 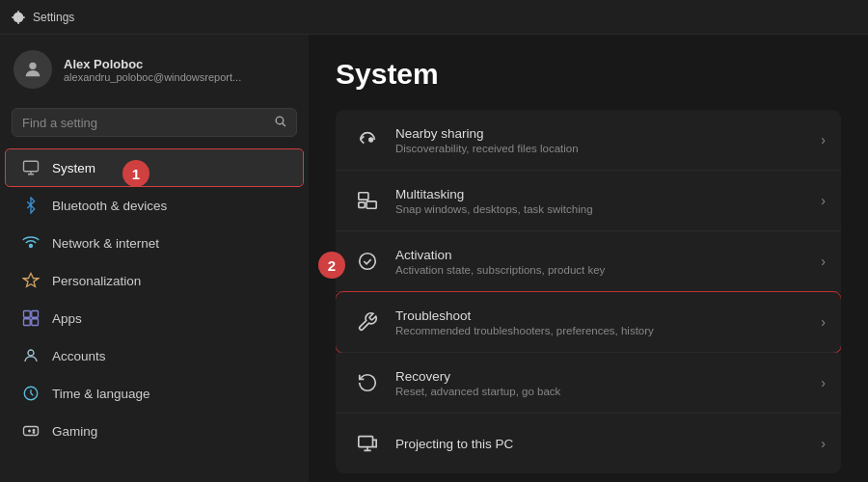 I want to click on apps-icon, so click(x=31, y=318).